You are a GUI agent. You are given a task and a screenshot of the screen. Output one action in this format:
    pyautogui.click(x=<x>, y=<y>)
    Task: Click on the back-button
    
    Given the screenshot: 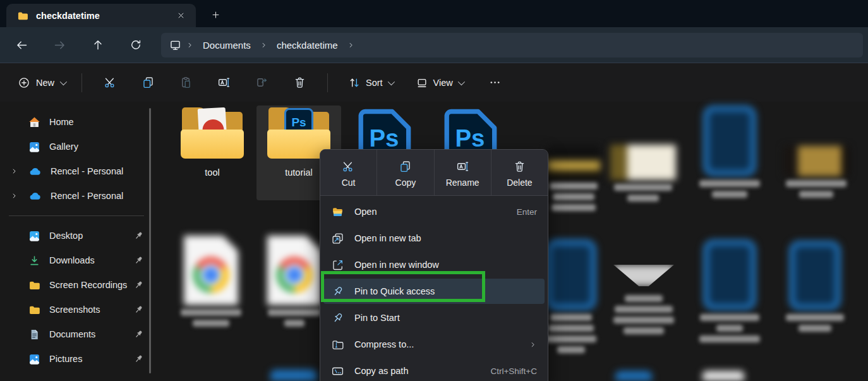 What is the action you would take?
    pyautogui.click(x=21, y=45)
    